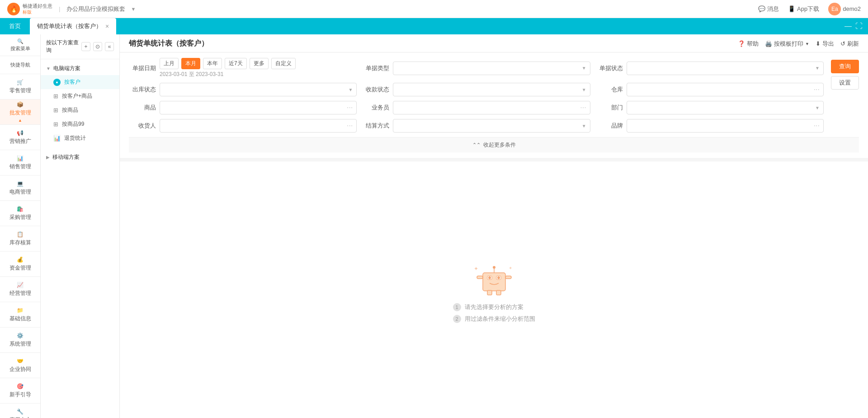 The height and width of the screenshot is (418, 868). What do you see at coordinates (109, 47) in the screenshot?
I see `scheme-collapse-button: «` at bounding box center [109, 47].